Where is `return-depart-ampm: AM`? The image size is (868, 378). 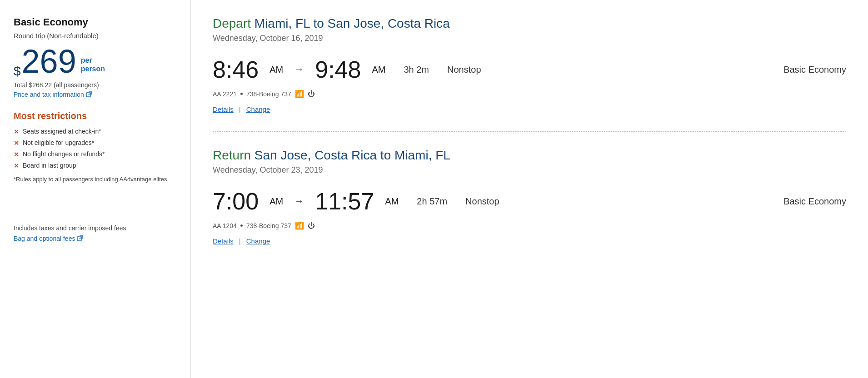
return-depart-ampm: AM is located at coordinates (276, 202).